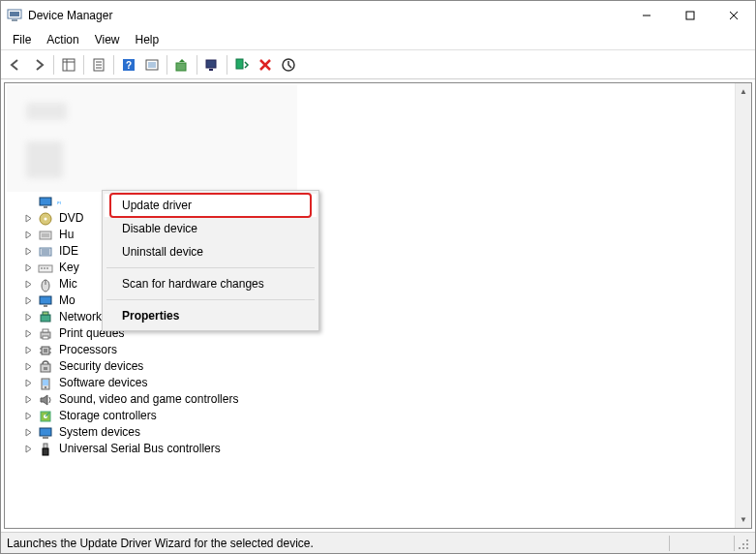  What do you see at coordinates (108, 416) in the screenshot?
I see `tree-item-label: Storage controllers` at bounding box center [108, 416].